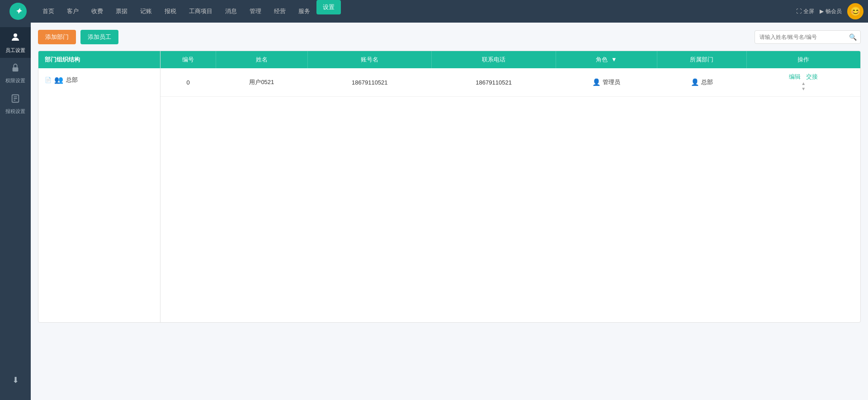 This screenshot has width=868, height=400. What do you see at coordinates (15, 100) in the screenshot?
I see `tax-report-icon` at bounding box center [15, 100].